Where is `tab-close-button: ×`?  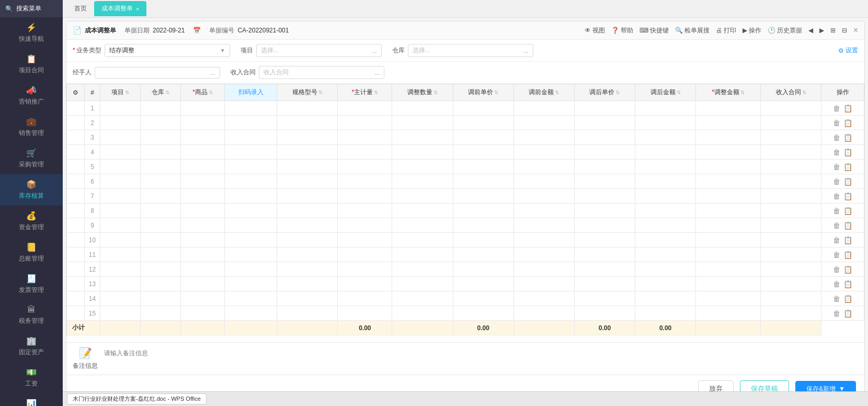 tab-close-button: × is located at coordinates (138, 9).